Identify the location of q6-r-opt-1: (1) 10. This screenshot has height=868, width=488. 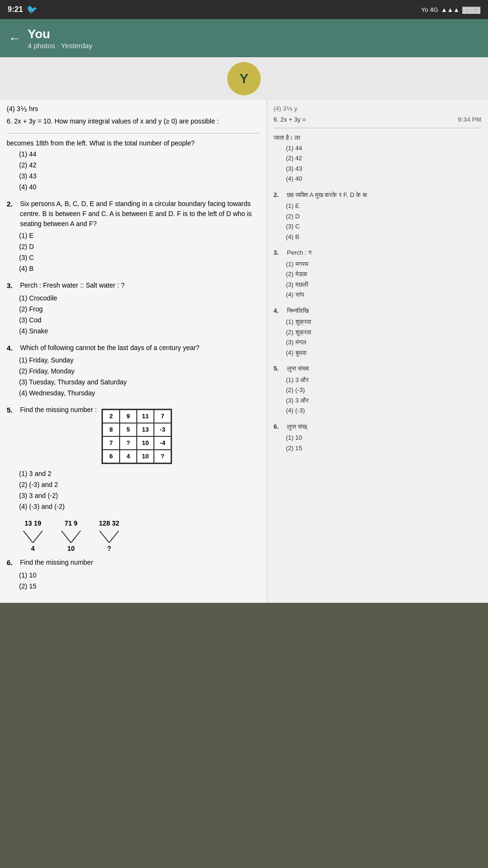
(384, 438).